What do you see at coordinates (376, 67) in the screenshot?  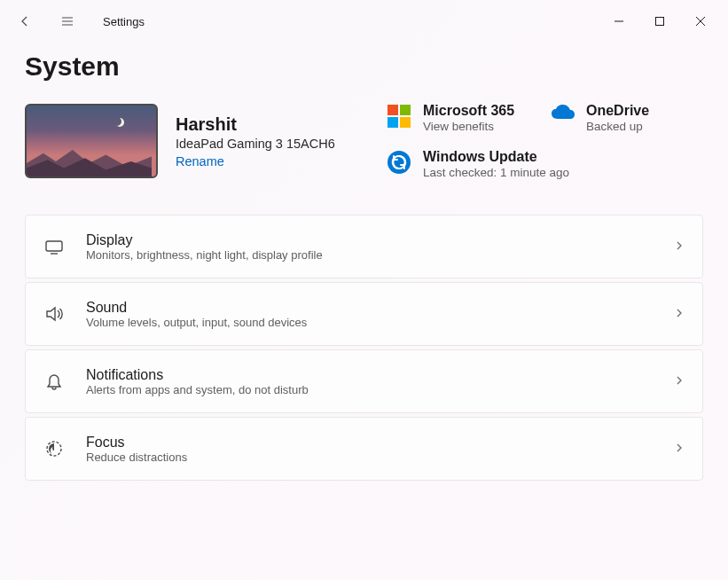 I see `page-title: System` at bounding box center [376, 67].